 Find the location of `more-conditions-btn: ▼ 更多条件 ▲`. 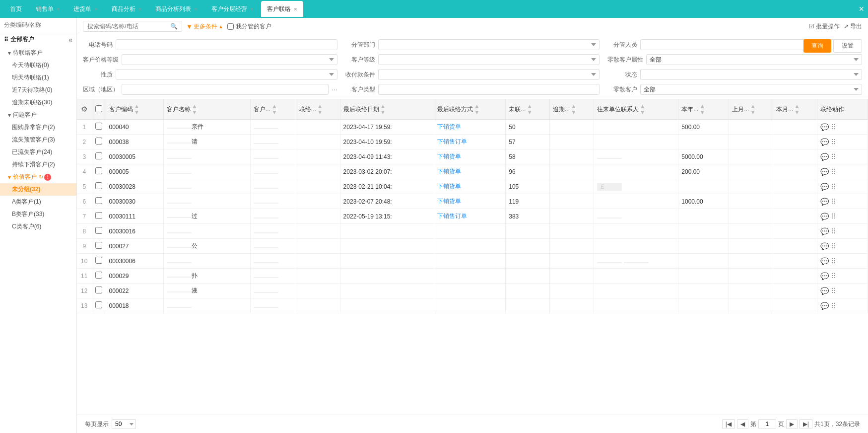

more-conditions-btn: ▼ 更多条件 ▲ is located at coordinates (204, 27).